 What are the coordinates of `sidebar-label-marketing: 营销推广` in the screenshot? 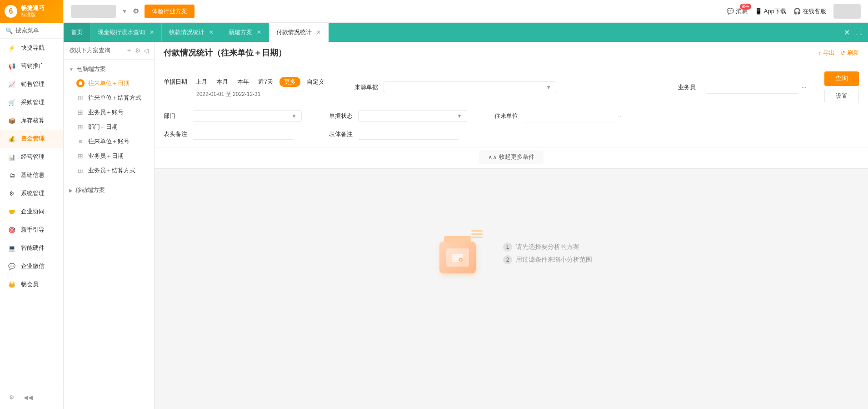 It's located at (33, 66).